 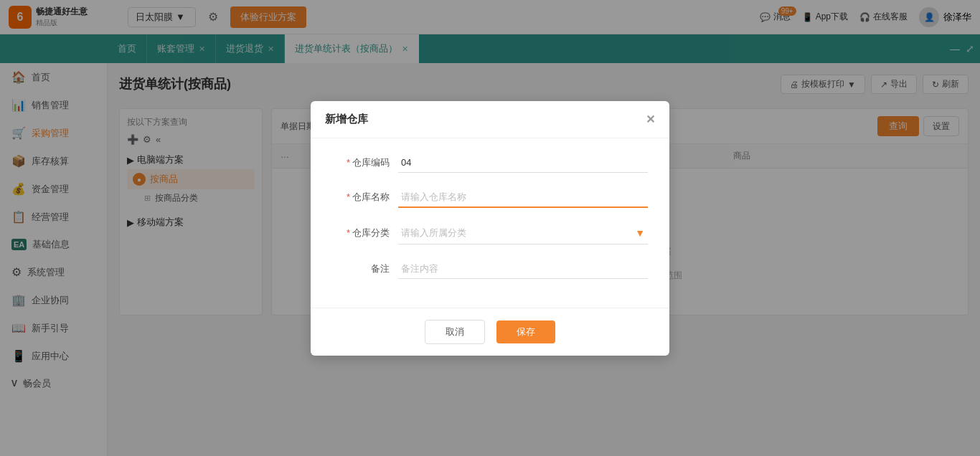 What do you see at coordinates (526, 332) in the screenshot?
I see `save-button: 保存` at bounding box center [526, 332].